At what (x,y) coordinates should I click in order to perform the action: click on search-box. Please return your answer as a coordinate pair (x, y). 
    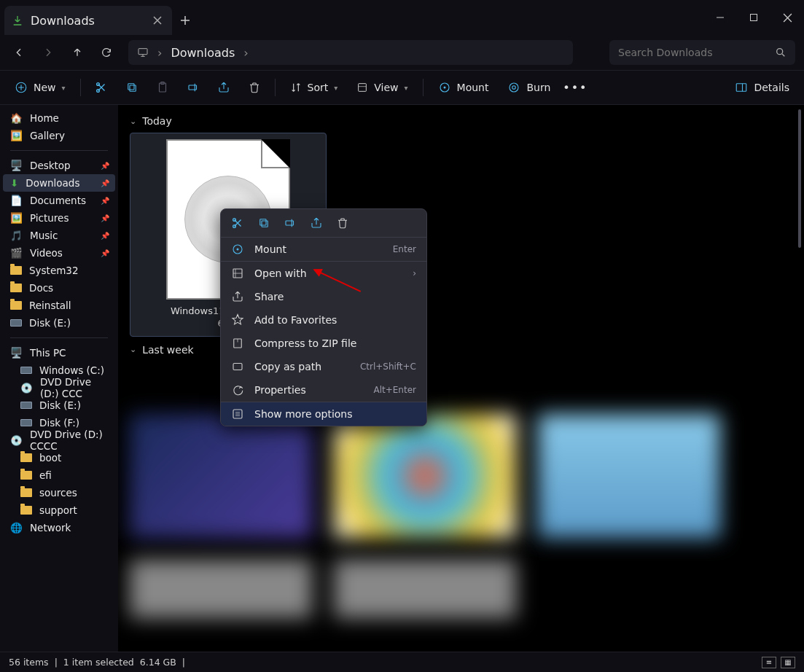
    Looking at the image, I should click on (703, 52).